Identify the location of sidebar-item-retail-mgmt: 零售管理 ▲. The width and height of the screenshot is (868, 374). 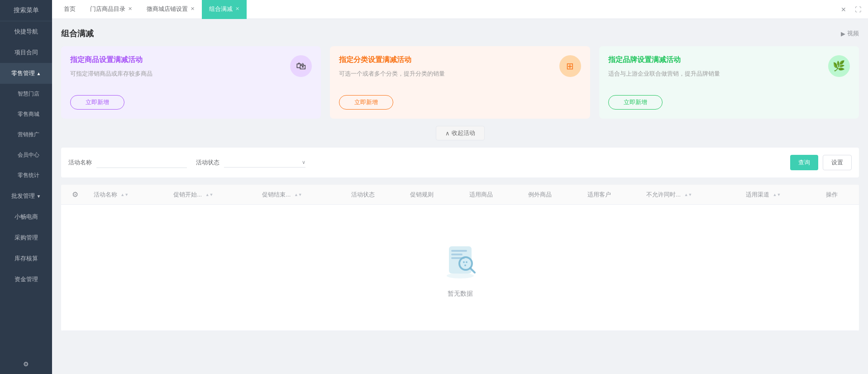
(26, 73).